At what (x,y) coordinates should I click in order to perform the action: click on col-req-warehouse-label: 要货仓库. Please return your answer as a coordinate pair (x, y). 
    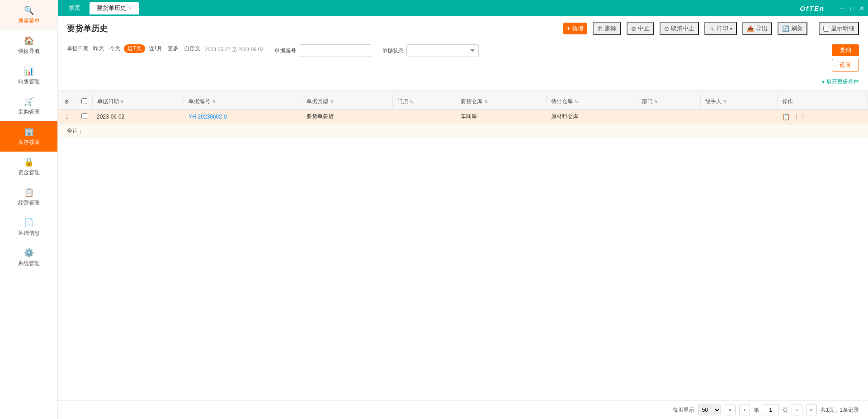
    Looking at the image, I should click on (472, 101).